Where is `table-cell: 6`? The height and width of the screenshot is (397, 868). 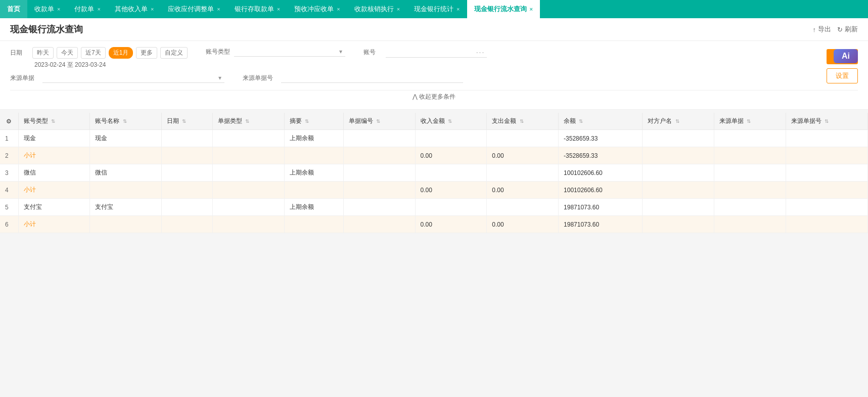
table-cell: 6 is located at coordinates (9, 225).